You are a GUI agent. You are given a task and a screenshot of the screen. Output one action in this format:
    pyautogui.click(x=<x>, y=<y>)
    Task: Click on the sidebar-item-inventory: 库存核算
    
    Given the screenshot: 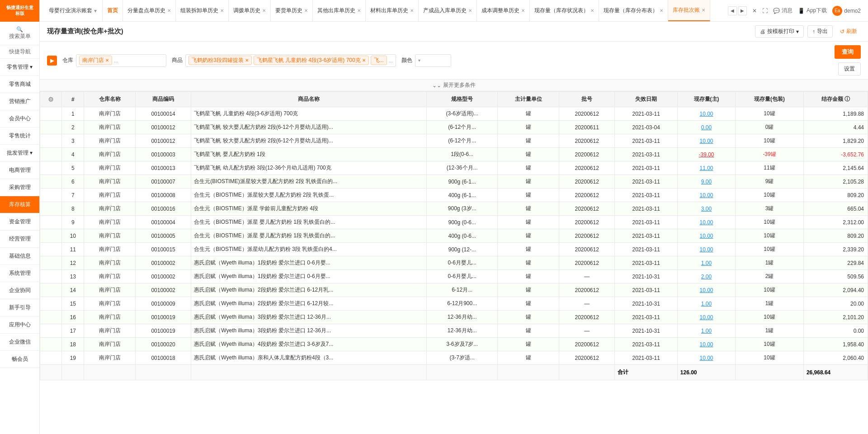 What is the action you would take?
    pyautogui.click(x=20, y=205)
    